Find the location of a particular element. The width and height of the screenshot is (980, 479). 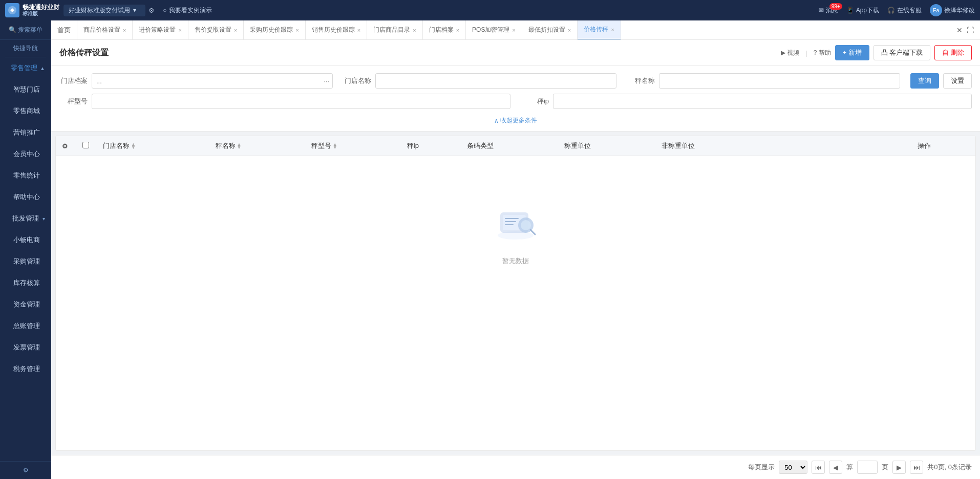

top-bar: 畅捷通好业财 标准版 好业财标准版交付试用 ▾ ⚙ ○ 我要看实例演示 ✉ 消息… is located at coordinates (490, 10).